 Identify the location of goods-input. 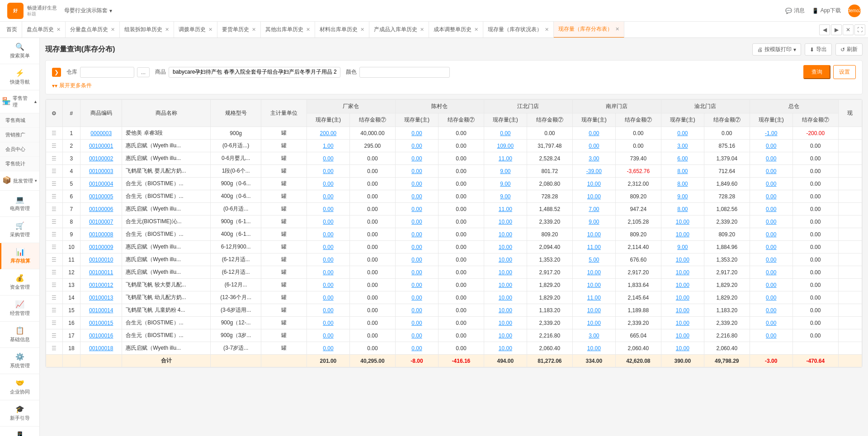
(255, 72).